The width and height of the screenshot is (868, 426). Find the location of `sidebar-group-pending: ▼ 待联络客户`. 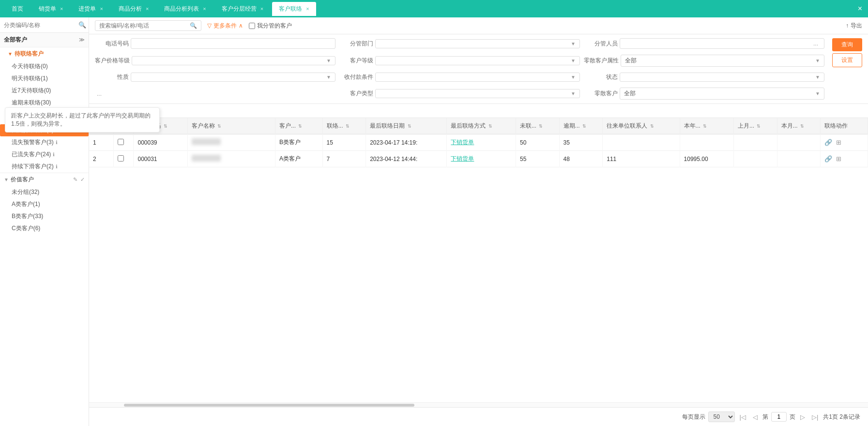

sidebar-group-pending: ▼ 待联络客户 is located at coordinates (45, 54).